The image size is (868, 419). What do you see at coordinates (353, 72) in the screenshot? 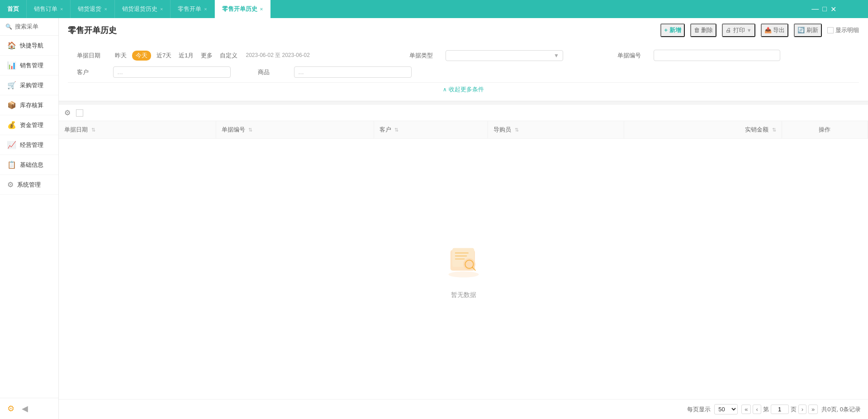
I see `goods-select: …` at bounding box center [353, 72].